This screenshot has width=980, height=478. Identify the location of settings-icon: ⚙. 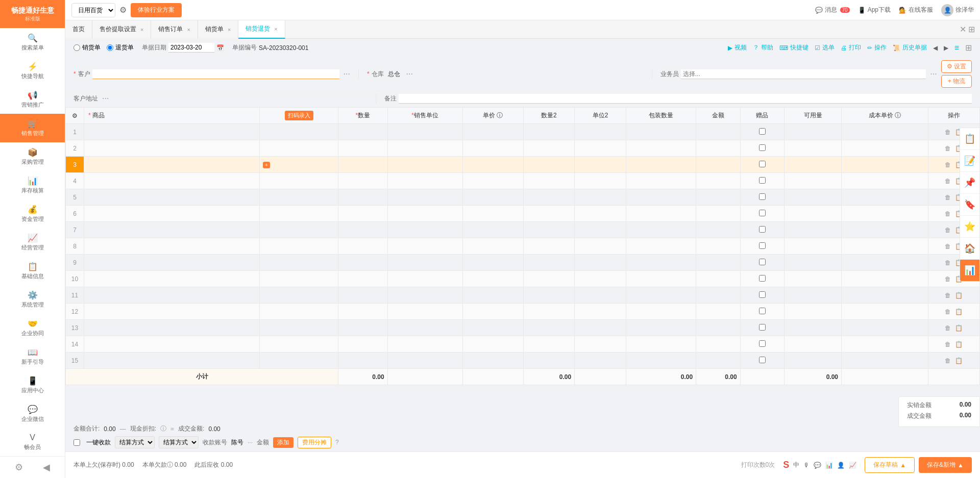
(123, 10).